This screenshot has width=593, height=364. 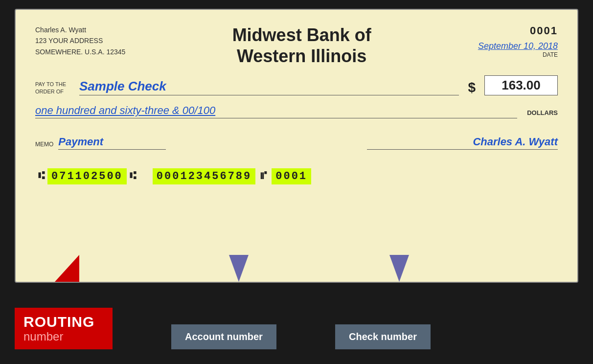 I want to click on micr-routing-number: 071102500, so click(x=87, y=176).